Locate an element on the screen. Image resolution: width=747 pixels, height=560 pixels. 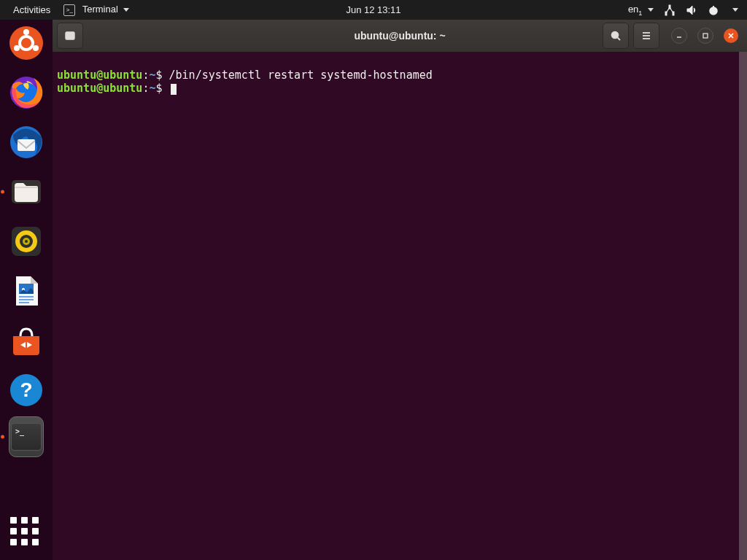
terminal-icon: >_ is located at coordinates (26, 437).